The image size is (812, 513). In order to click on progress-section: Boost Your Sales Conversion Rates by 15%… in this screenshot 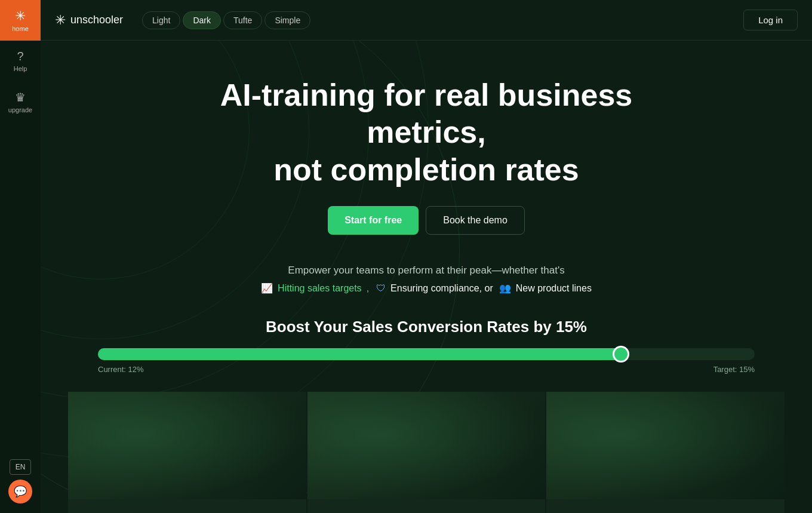, I will do `click(426, 355)`.